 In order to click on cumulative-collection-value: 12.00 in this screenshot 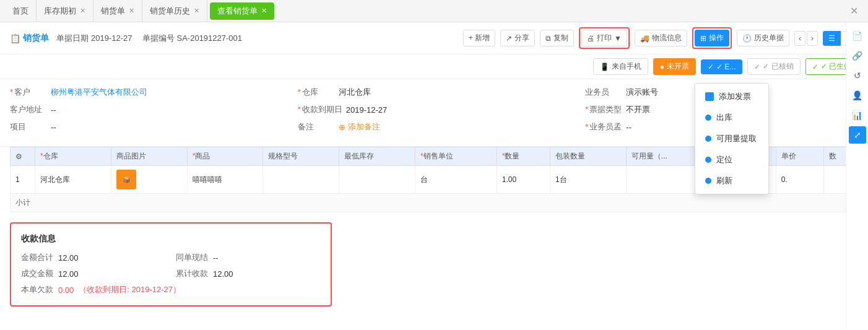, I will do `click(223, 274)`.